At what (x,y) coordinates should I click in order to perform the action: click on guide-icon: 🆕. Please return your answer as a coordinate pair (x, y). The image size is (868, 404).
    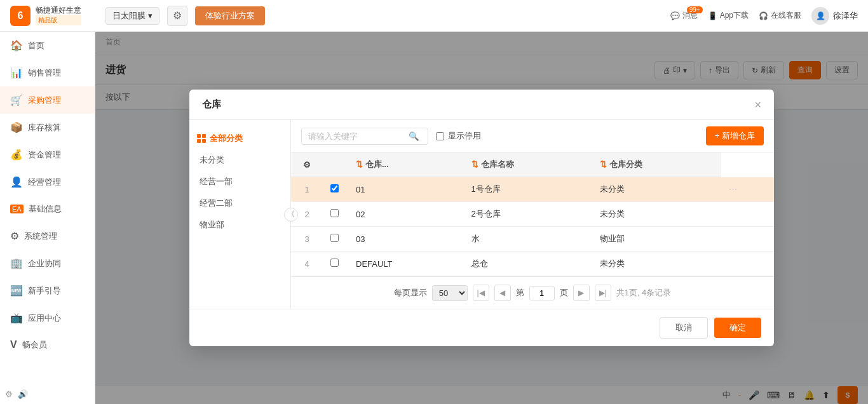
    Looking at the image, I should click on (17, 291).